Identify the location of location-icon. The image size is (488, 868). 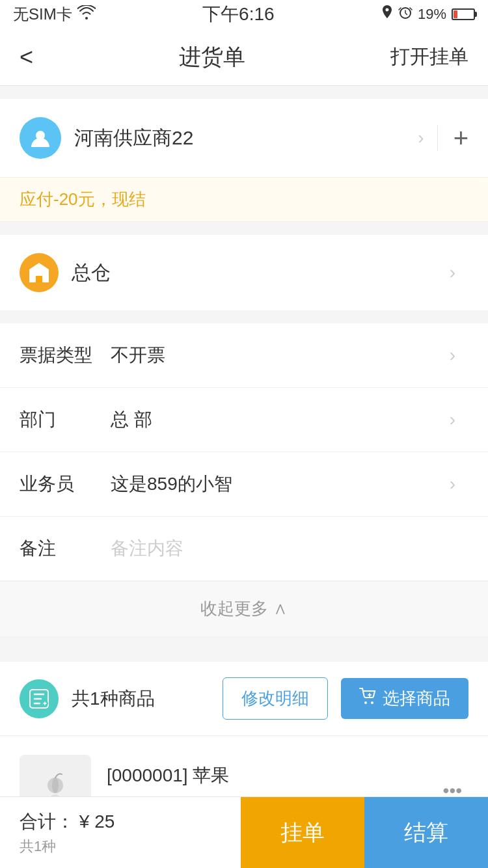
(387, 14).